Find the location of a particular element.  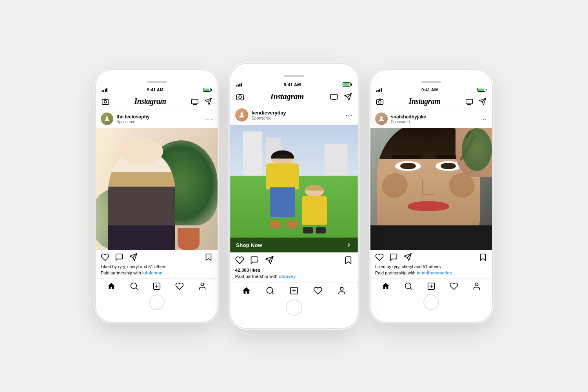

iris-left is located at coordinates (408, 166).